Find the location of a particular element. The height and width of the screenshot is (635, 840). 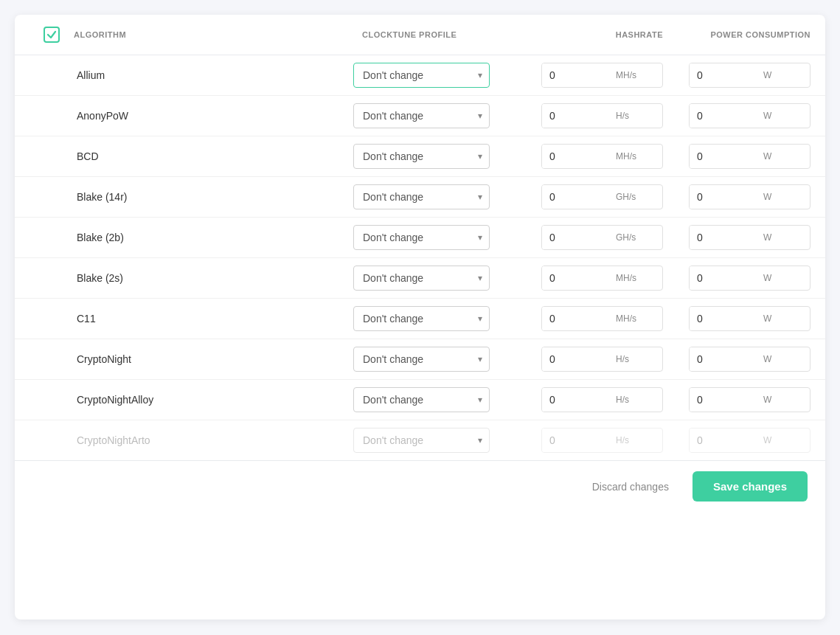

table-row: CryptoNightAlloy Don't change ▾ H/s is located at coordinates (420, 400).